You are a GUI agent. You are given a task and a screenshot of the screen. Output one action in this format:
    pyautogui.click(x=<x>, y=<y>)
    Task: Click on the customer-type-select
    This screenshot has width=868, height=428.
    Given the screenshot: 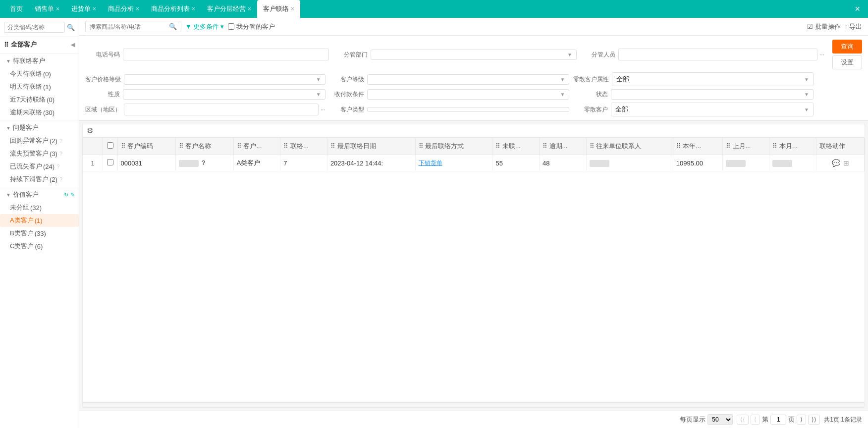 What is the action you would take?
    pyautogui.click(x=469, y=109)
    